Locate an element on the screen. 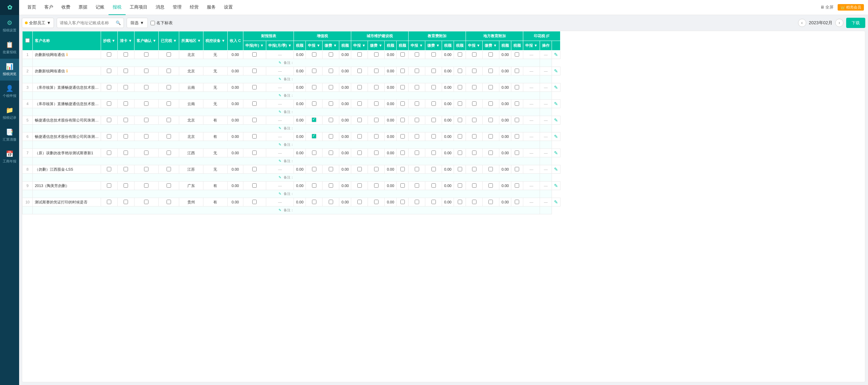 This screenshot has width=868, height=385. edu-pay-cb is located at coordinates (433, 71).